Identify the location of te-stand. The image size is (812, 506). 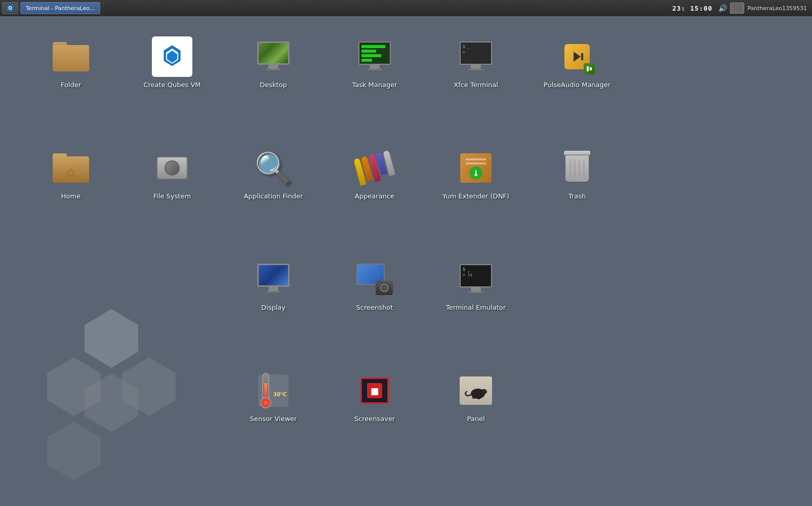
(476, 289).